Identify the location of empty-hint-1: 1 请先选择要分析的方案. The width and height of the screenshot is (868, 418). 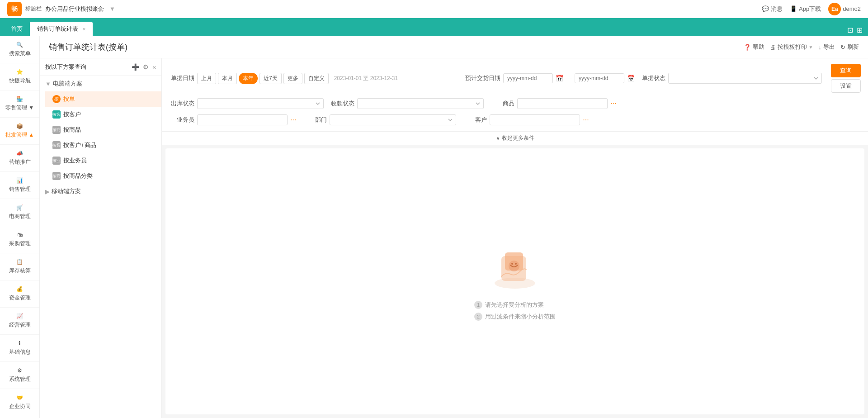
(515, 305).